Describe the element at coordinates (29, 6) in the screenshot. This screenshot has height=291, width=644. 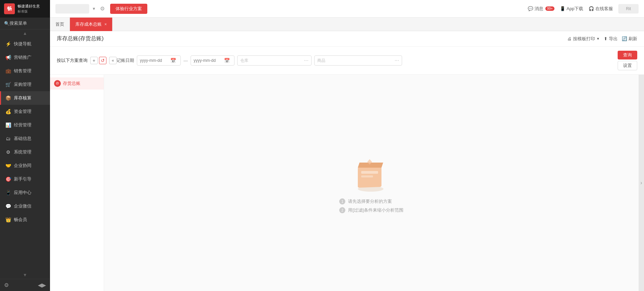
I see `app-name: 畅捷通好生意` at that location.